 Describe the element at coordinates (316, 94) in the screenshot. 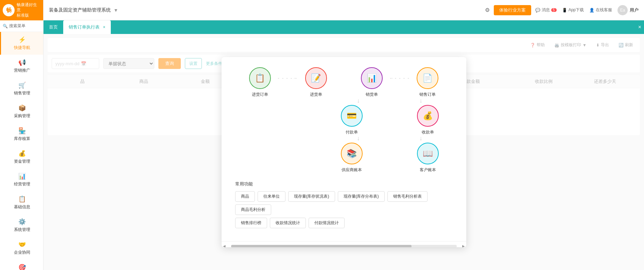

I see `purchase-bill-label: 进货单` at that location.